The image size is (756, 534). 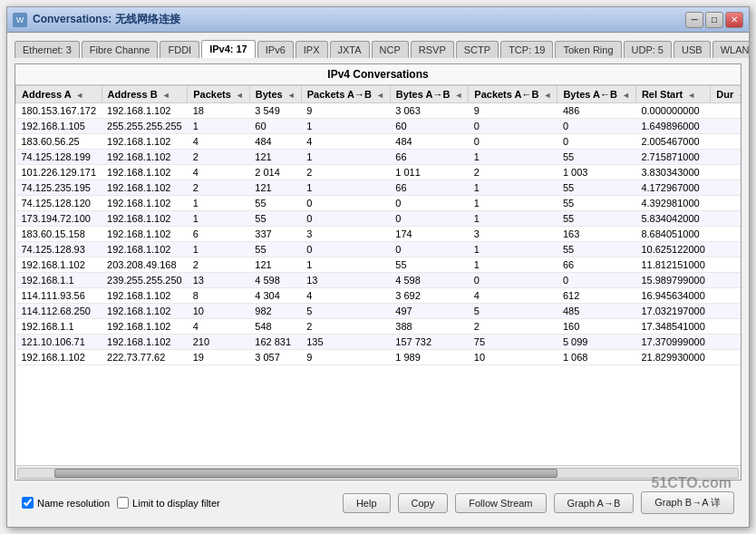 I want to click on cell-11-3: 4 598, so click(x=276, y=281).